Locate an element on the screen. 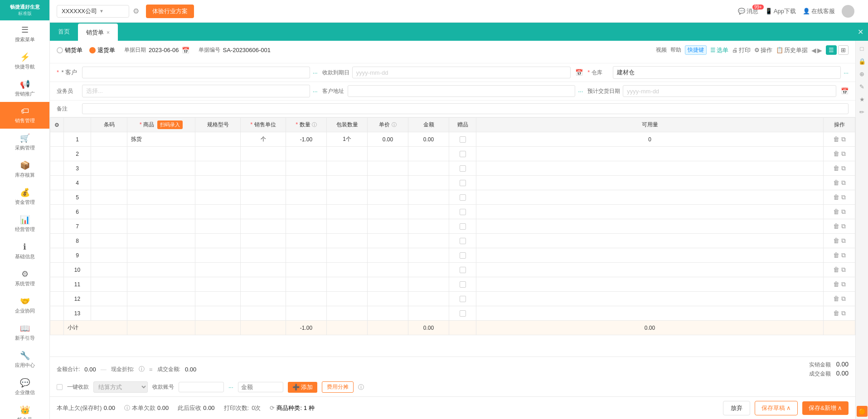 The image size is (868, 419). sidebar-item-3: 🏷 销售管理 is located at coordinates (24, 115).